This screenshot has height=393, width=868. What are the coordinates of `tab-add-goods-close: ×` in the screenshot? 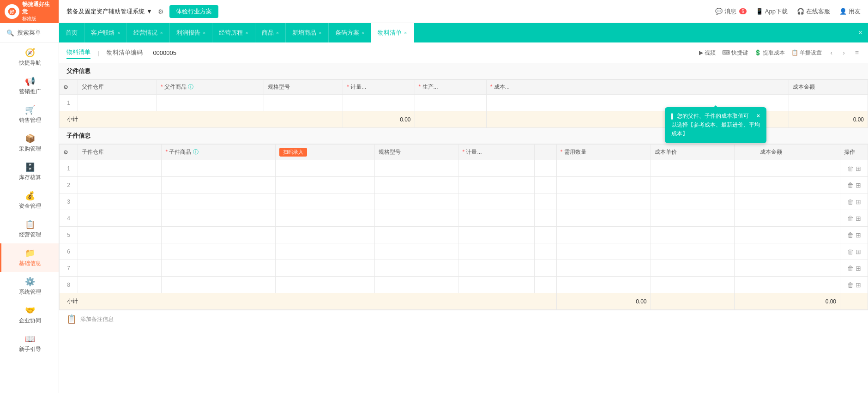 It's located at (320, 33).